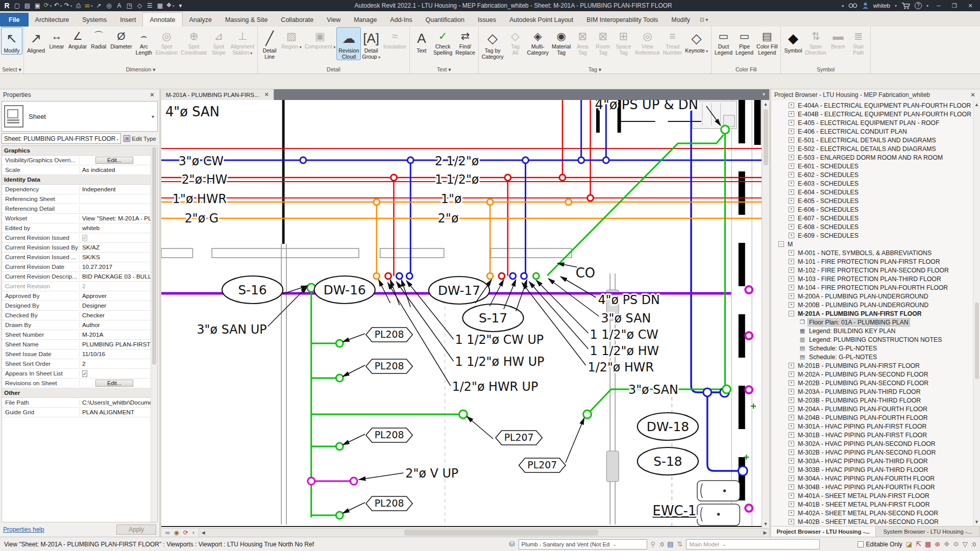  Describe the element at coordinates (200, 199) in the screenshot. I see `pipe-label: 1"ø HWR` at that location.